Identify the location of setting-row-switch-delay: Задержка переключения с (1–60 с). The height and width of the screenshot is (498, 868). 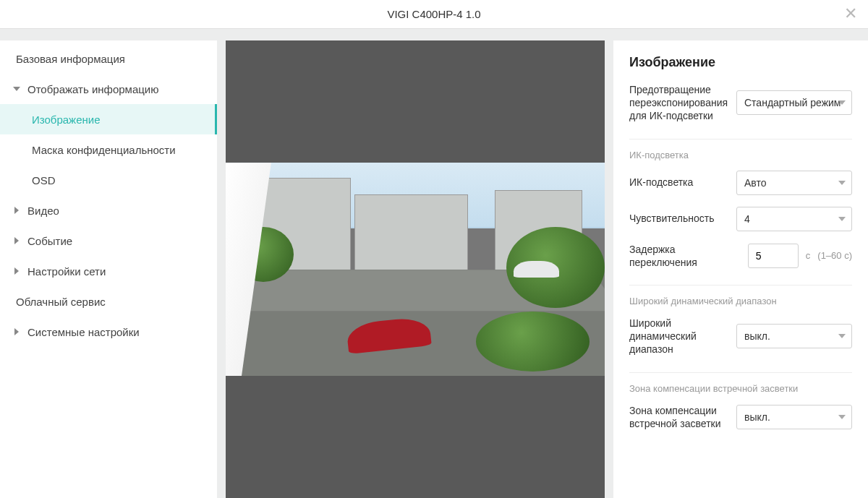
(741, 256).